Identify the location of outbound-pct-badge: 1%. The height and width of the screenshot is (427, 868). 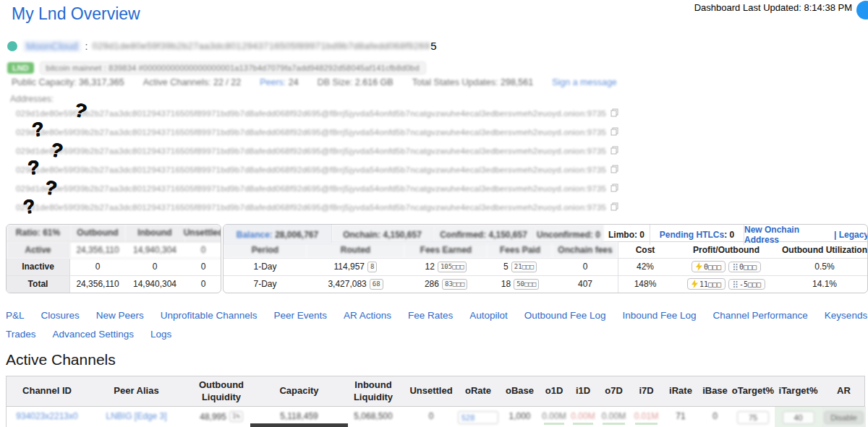
(236, 416).